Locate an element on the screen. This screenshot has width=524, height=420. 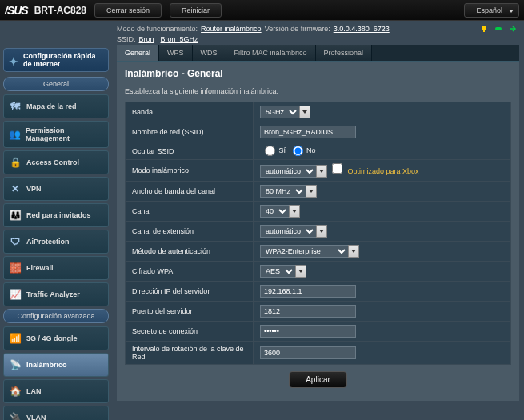
apply-button: Aplicar is located at coordinates (318, 379).